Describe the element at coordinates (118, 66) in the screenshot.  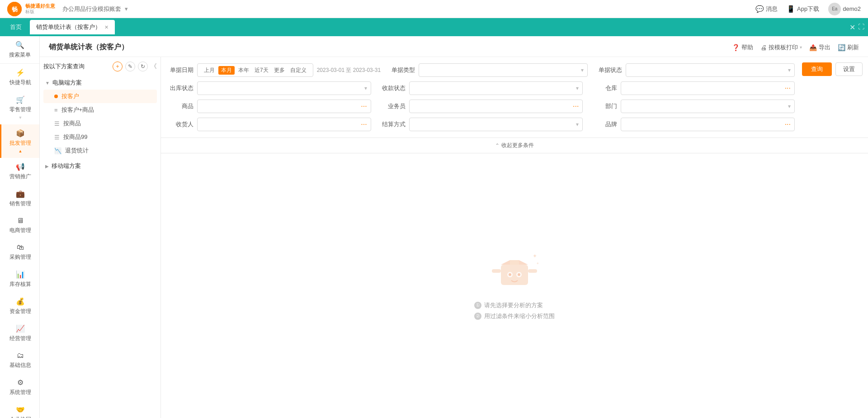
I see `scheme-add-icon: +` at that location.